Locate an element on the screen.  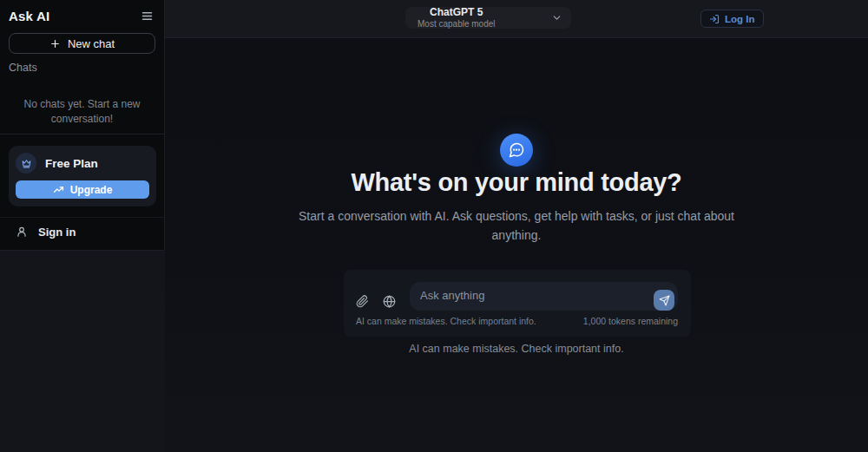
sidebar-toggle-button is located at coordinates (148, 16).